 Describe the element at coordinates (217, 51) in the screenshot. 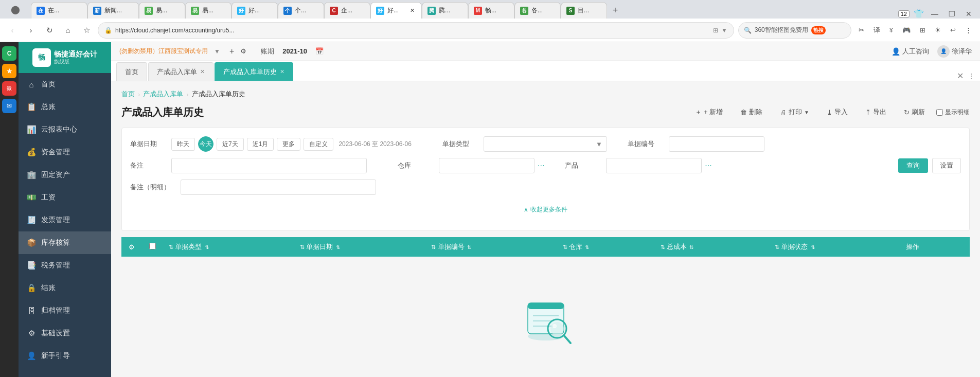

I see `period-dropdown: ▼` at that location.